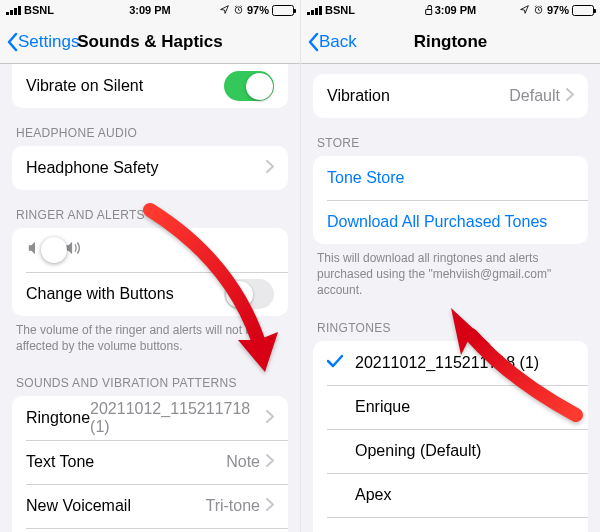 This screenshot has height=532, width=600. Describe the element at coordinates (175, 418) in the screenshot. I see `ringtone-value: 20211012_115211718 (1)` at that location.